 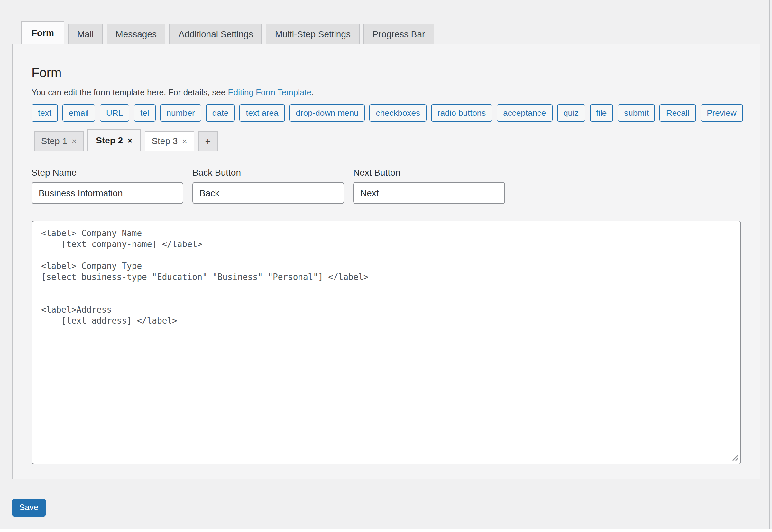 I want to click on step-tab-2: Step 2×, so click(x=114, y=140).